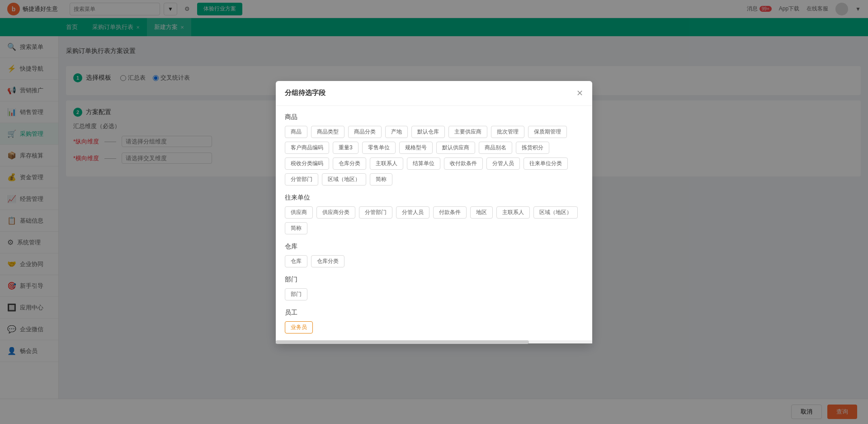  I want to click on field-tag: 批次管理, so click(508, 132).